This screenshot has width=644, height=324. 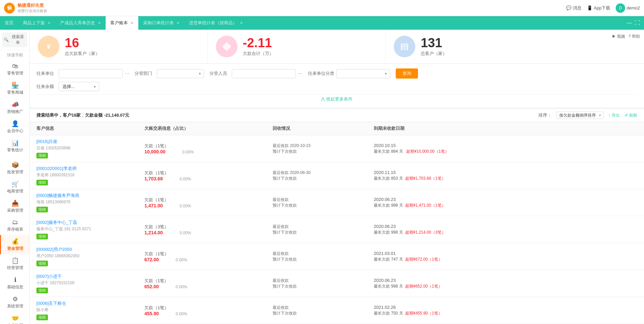 I want to click on sidebar-item-basic-info: ℹ 基础信息, so click(x=15, y=283).